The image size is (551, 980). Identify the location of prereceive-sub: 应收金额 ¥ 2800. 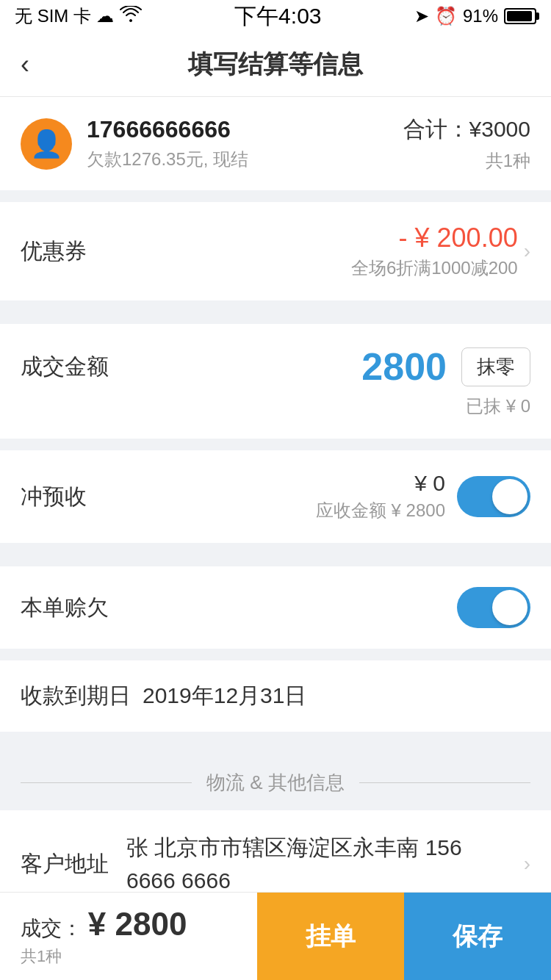
(381, 511).